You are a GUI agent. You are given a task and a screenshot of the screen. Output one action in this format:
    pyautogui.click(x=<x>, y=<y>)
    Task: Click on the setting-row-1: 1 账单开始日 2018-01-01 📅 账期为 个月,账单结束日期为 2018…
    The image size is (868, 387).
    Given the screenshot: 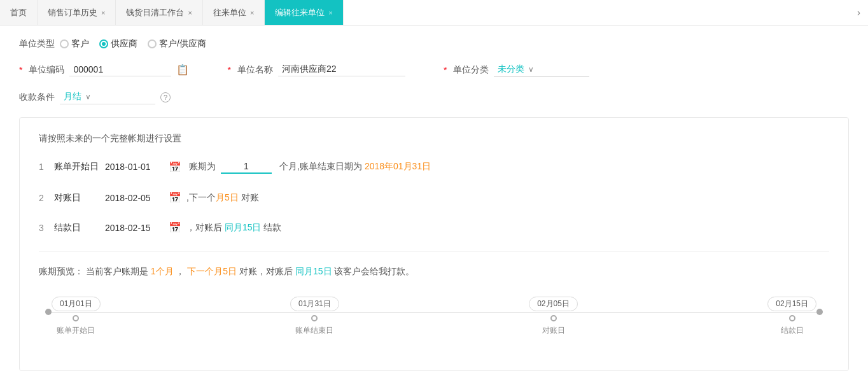 What is the action you would take?
    pyautogui.click(x=434, y=167)
    